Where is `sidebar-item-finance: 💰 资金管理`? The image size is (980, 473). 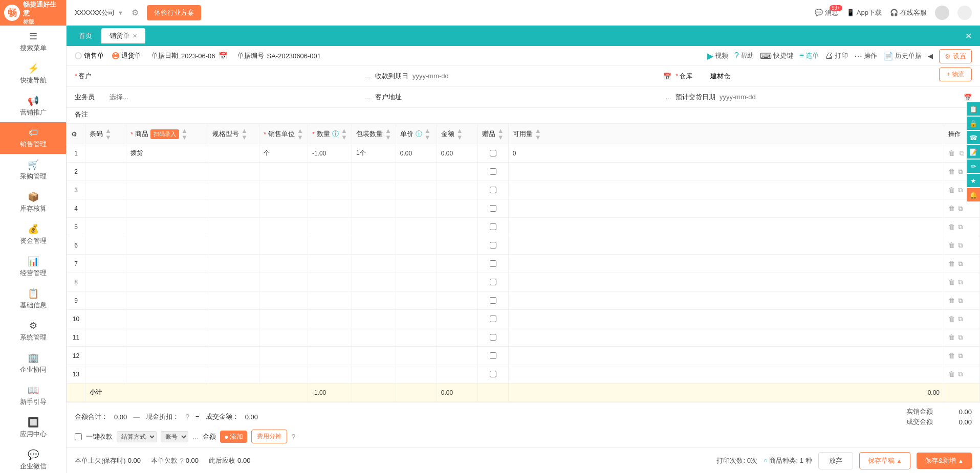
sidebar-item-finance: 💰 资金管理 is located at coordinates (33, 234).